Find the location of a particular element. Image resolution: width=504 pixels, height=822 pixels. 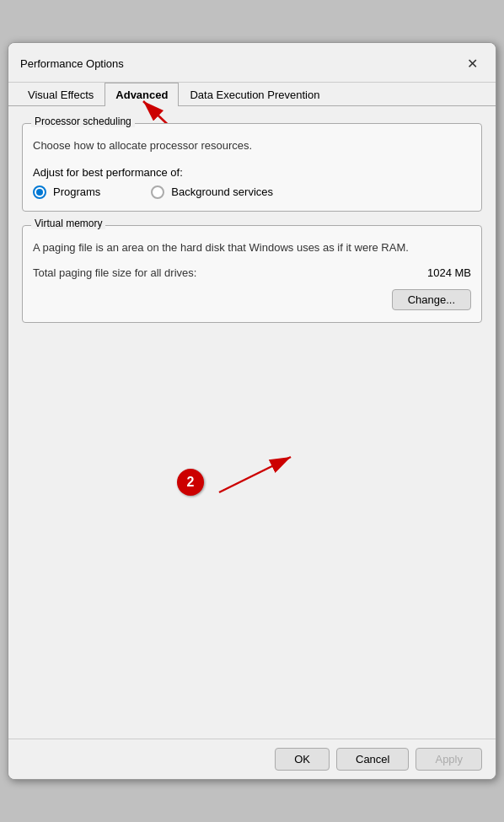

tab-dep: Data Execution Prevention is located at coordinates (255, 94).